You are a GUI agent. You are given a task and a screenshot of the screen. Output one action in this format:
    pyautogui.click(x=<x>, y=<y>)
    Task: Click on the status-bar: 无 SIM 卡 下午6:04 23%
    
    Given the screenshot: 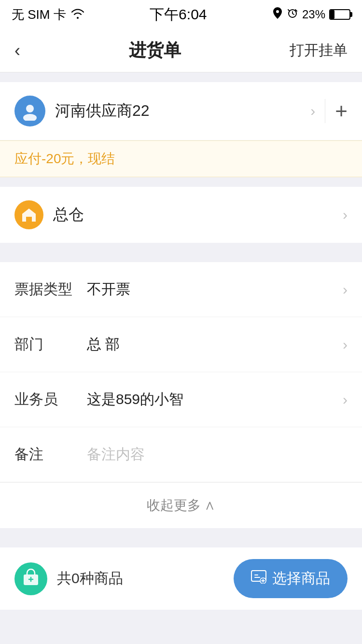 What is the action you would take?
    pyautogui.click(x=181, y=14)
    